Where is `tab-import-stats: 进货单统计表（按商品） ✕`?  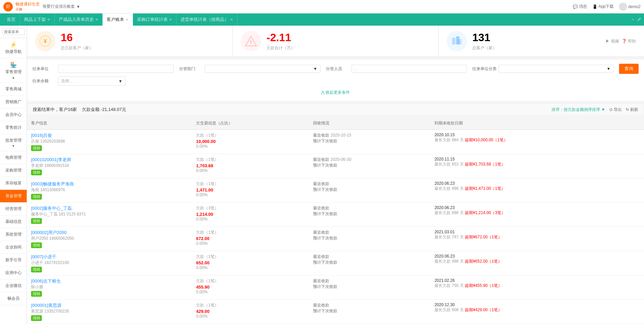 tab-import-stats: 进货单统计表（按商品） ✕ is located at coordinates (207, 20).